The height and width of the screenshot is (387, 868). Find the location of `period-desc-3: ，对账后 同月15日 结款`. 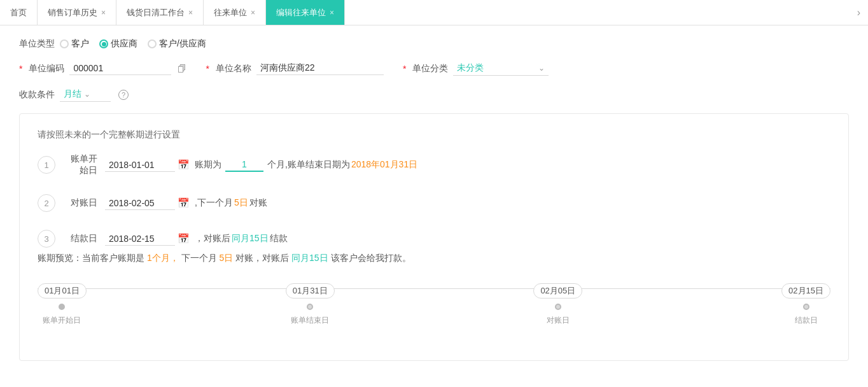

period-desc-3: ，对账后 同月15日 结款 is located at coordinates (241, 239).